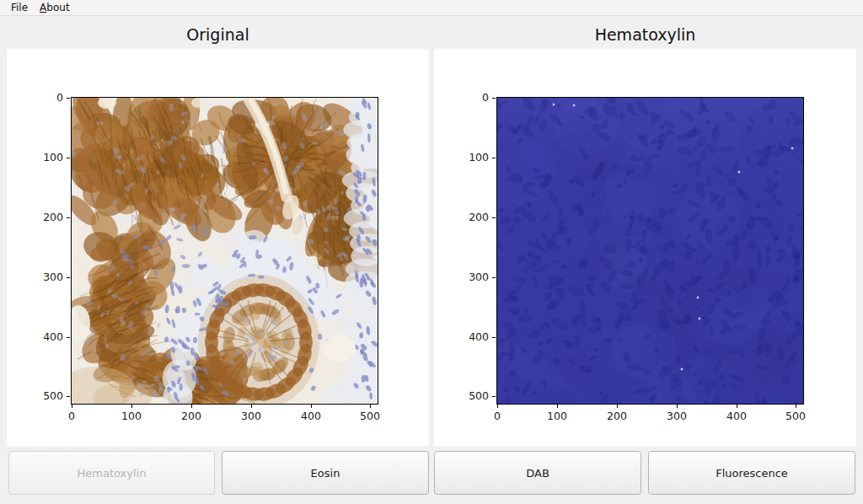 The width and height of the screenshot is (863, 504). Describe the element at coordinates (646, 35) in the screenshot. I see `panel-title-hematoxylin: Hematoxylin` at that location.